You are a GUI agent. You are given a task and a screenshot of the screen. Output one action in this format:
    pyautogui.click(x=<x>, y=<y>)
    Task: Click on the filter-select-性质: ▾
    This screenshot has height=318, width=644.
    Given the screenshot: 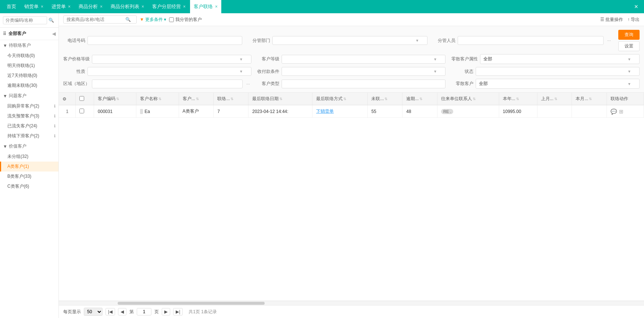 What is the action you would take?
    pyautogui.click(x=169, y=71)
    